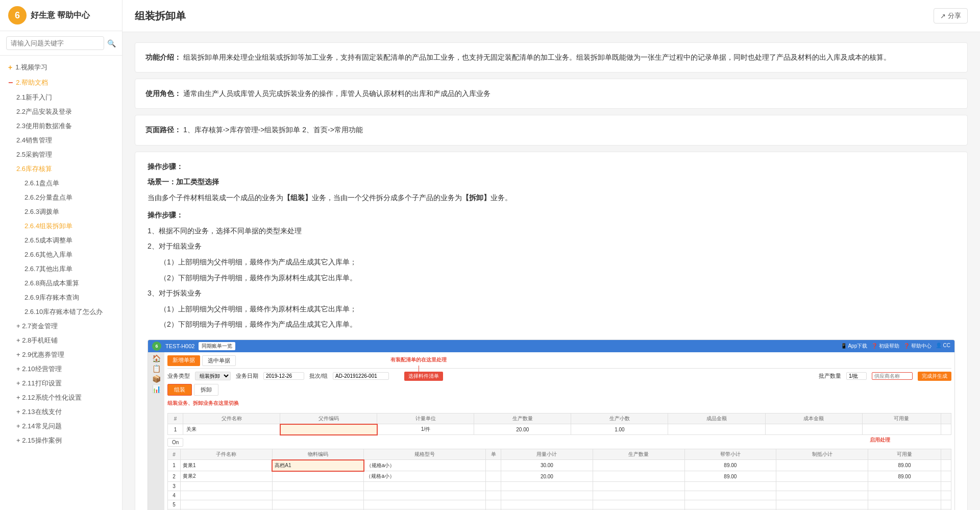  What do you see at coordinates (284, 376) in the screenshot?
I see `form-date-input` at bounding box center [284, 376].